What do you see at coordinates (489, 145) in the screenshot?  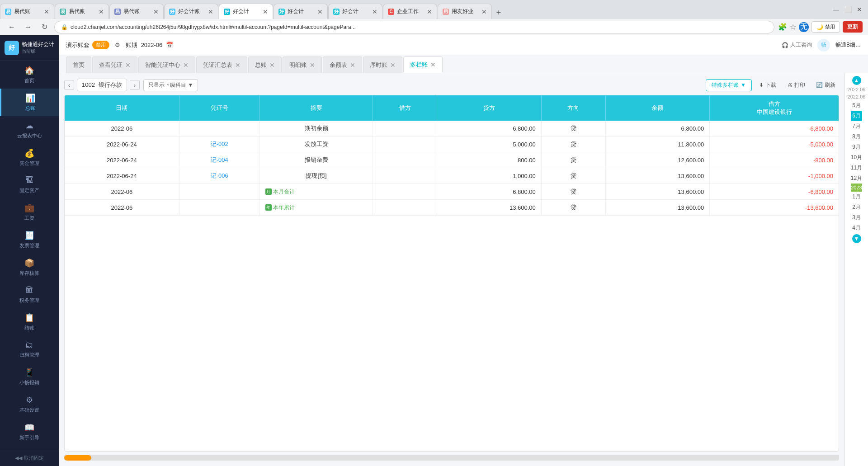 I see `cell-credit: 5,000.00` at bounding box center [489, 145].